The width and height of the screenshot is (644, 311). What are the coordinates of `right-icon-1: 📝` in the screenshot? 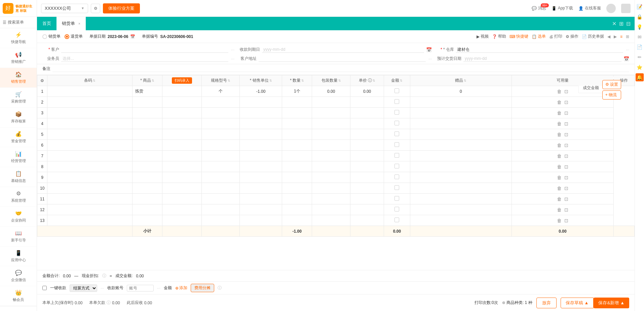 It's located at (640, 7).